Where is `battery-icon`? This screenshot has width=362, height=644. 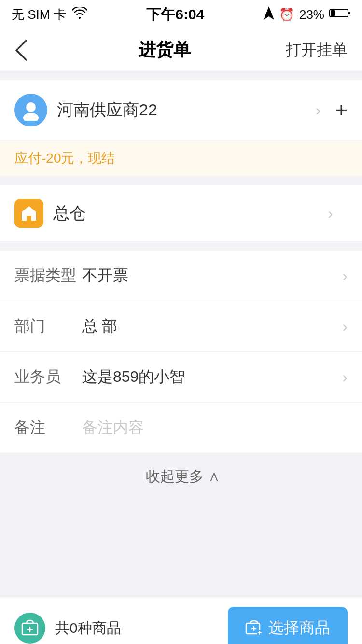
battery-icon is located at coordinates (340, 14).